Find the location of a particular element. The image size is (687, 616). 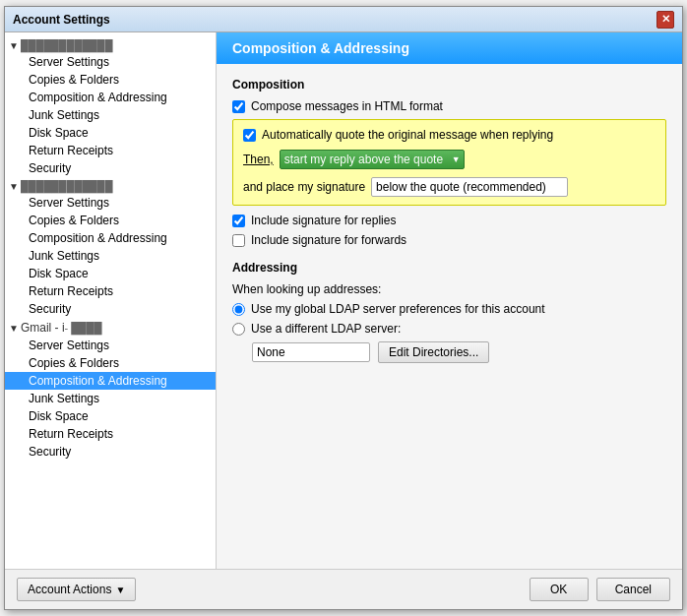

sidebar-item-copies-folders-3: Copies & Folders is located at coordinates (110, 363).